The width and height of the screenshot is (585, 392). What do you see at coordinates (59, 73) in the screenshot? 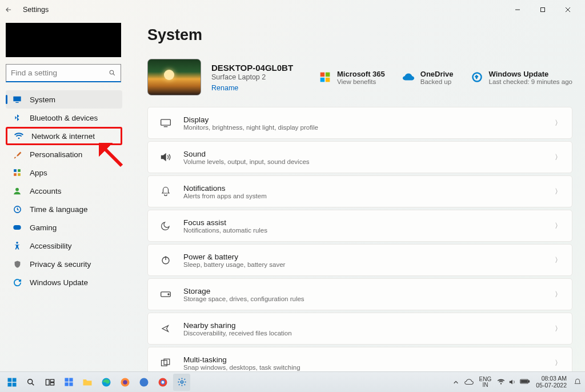
I see `search-input` at bounding box center [59, 73].